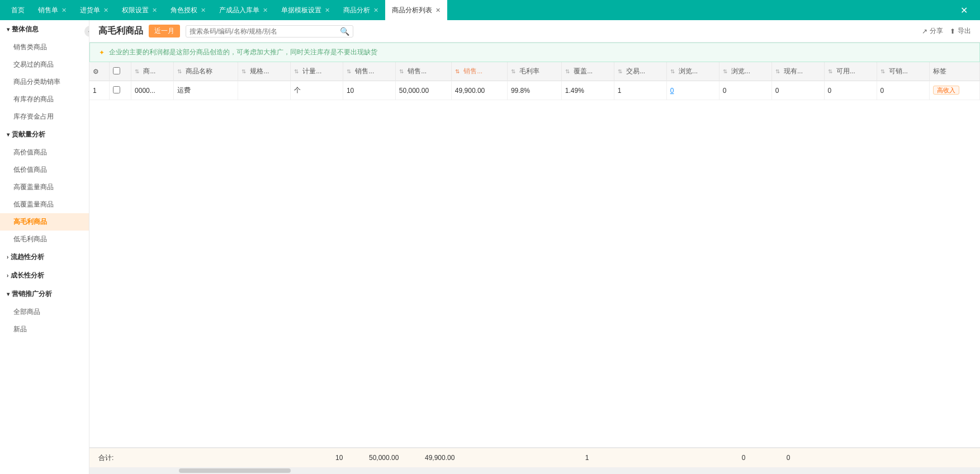 The width and height of the screenshot is (980, 474). Describe the element at coordinates (575, 458) in the screenshot. I see `footer-transactions-val: 1` at that location.